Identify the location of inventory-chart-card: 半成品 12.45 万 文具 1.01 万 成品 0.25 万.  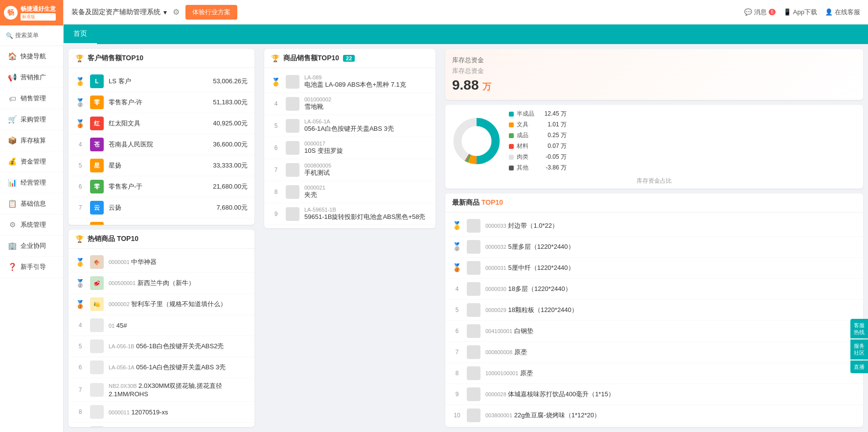
(654, 147).